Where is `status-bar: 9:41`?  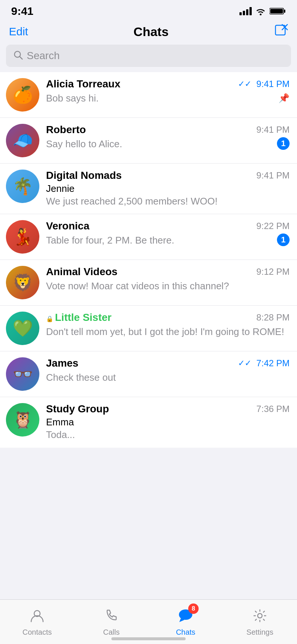
status-bar: 9:41 is located at coordinates (148, 10).